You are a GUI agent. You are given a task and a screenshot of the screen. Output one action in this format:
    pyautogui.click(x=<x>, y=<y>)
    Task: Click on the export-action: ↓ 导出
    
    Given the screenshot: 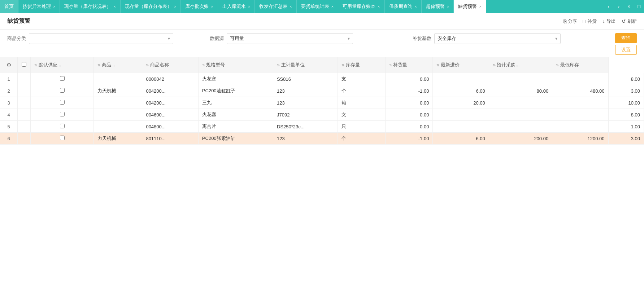 What is the action you would take?
    pyautogui.click(x=609, y=21)
    